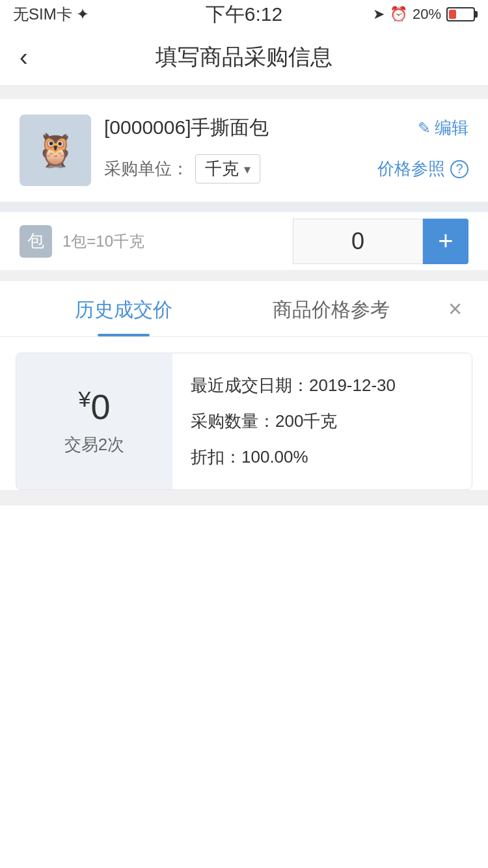 This screenshot has width=488, height=868. What do you see at coordinates (244, 241) in the screenshot?
I see `quantity-section: 包 1包=10千克 0 +` at bounding box center [244, 241].